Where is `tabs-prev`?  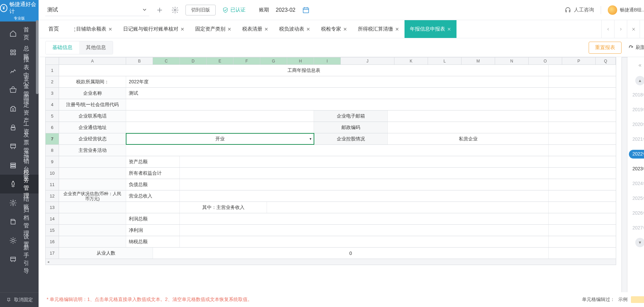
tabs-prev is located at coordinates (608, 29).